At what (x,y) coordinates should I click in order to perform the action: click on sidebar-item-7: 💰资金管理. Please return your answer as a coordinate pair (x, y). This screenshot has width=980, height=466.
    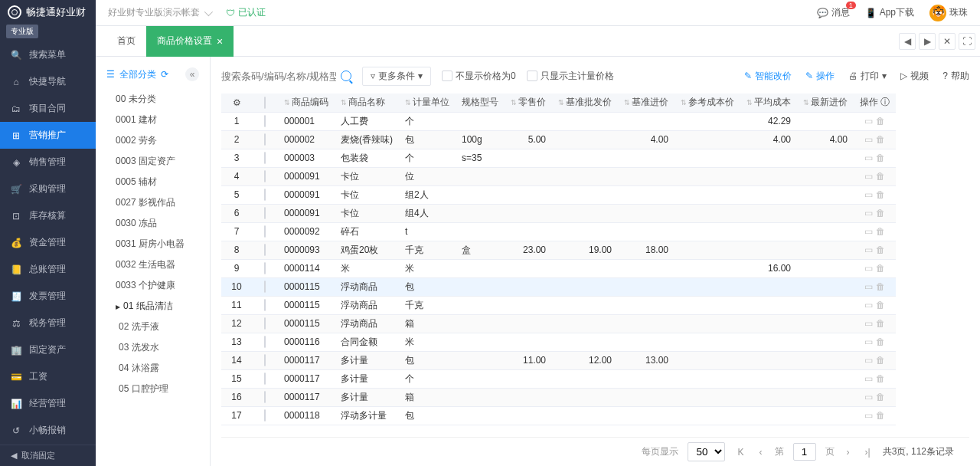
    Looking at the image, I should click on (47, 242).